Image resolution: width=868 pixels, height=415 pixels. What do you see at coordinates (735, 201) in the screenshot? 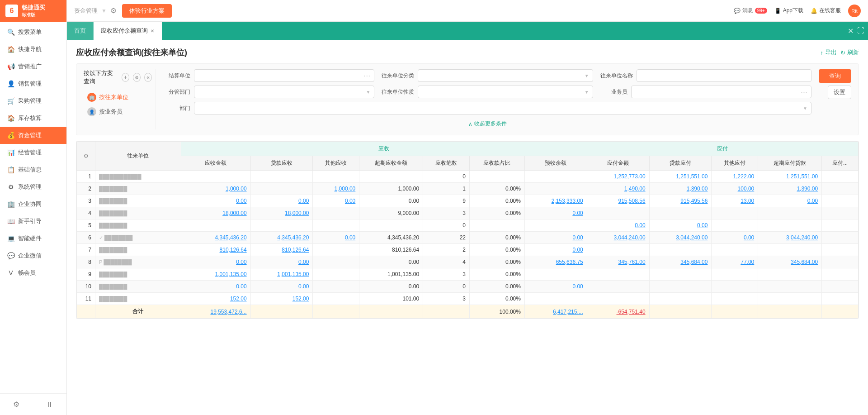
I see `cell-value: 13.00` at bounding box center [735, 201].